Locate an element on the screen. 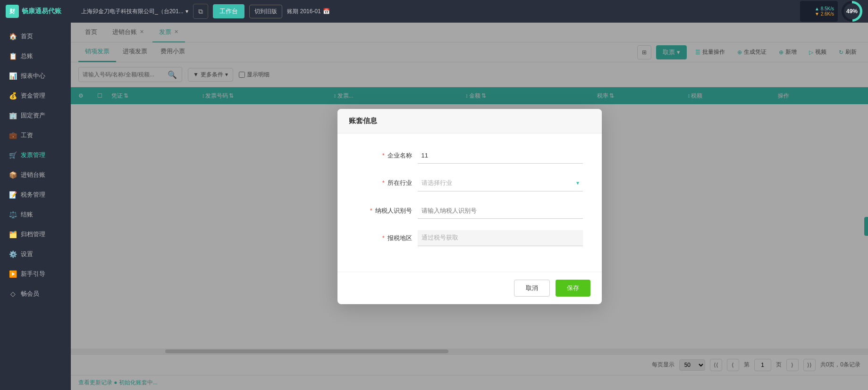  sidebar-item-invoice: 🛒 发票管理 is located at coordinates (35, 155).